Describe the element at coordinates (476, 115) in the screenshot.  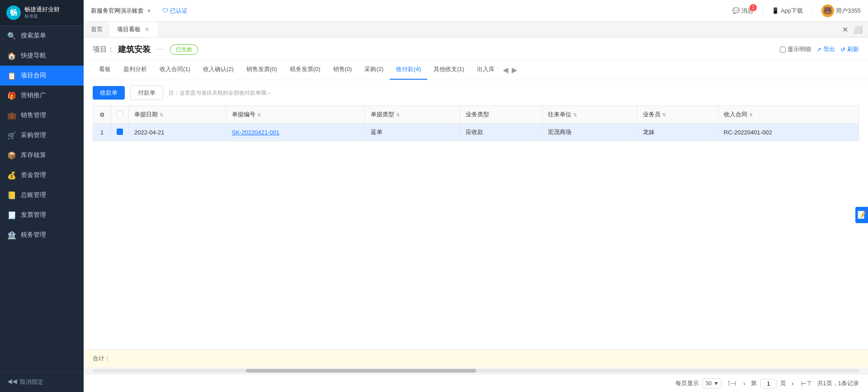
I see `table-header: ⚙ 单据日期 ⇅ 单据编号` at that location.